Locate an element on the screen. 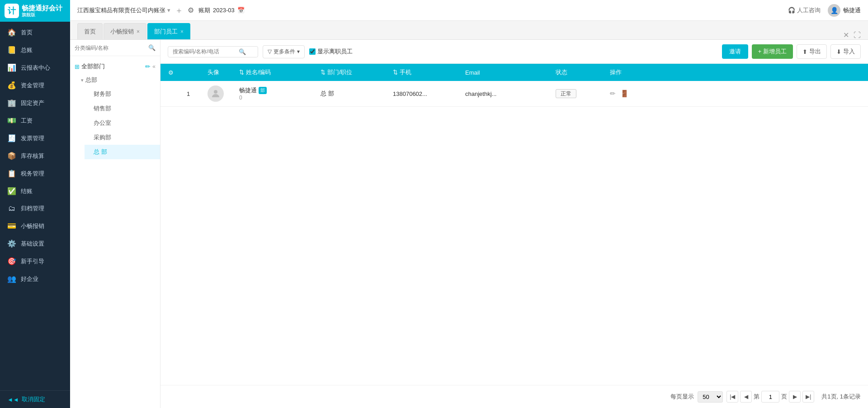 This screenshot has width=868, height=408. logo-text: 畅捷通好会计 旗舰版 is located at coordinates (42, 11).